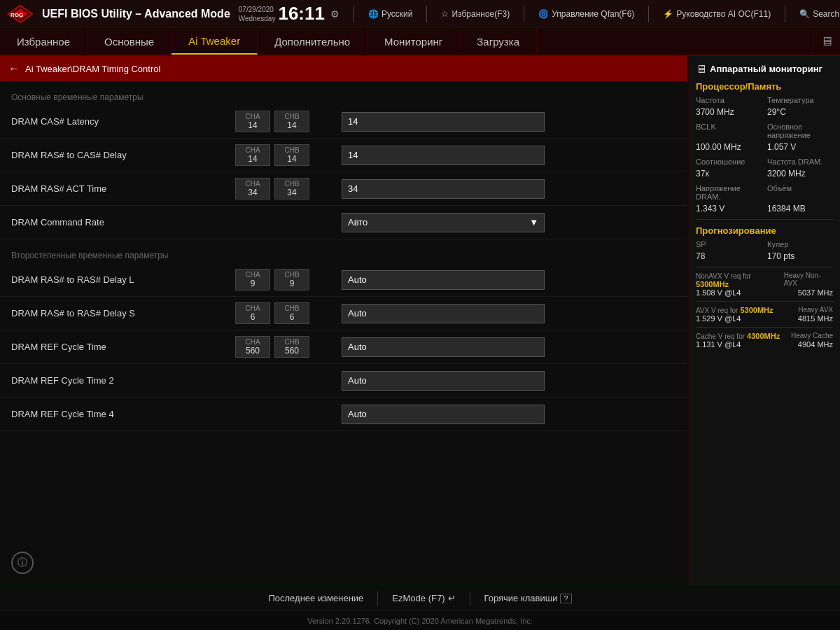 The width and height of the screenshot is (840, 630). Describe the element at coordinates (253, 125) in the screenshot. I see `cas-cha-val: 14` at that location.